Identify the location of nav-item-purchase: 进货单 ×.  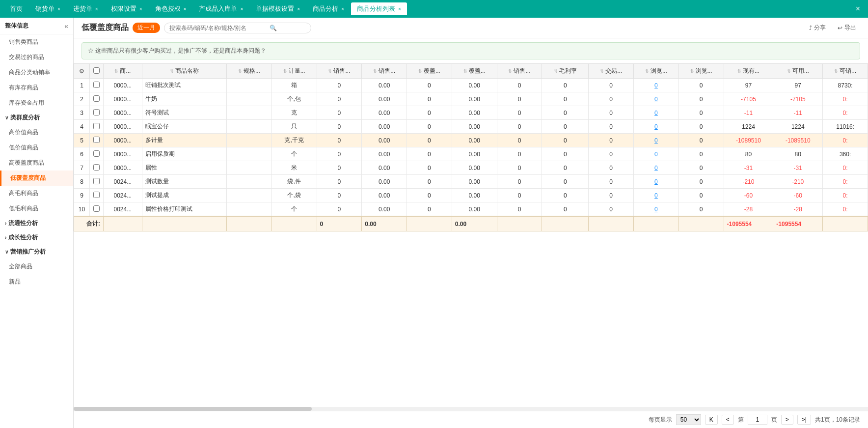
(85, 9).